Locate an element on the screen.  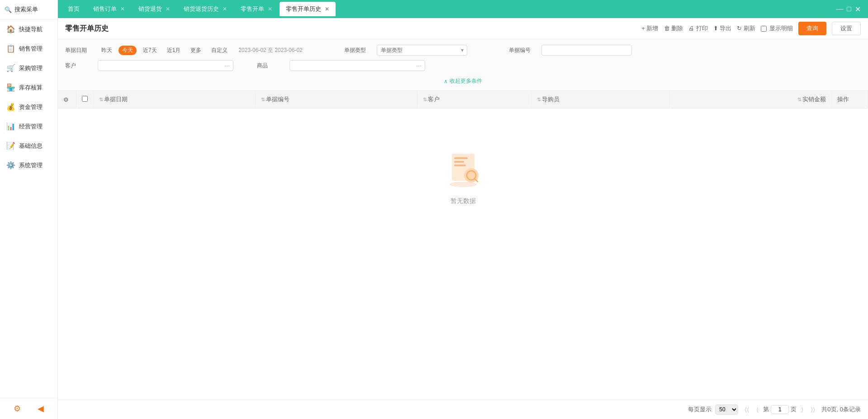
sidebar-item-purchase-mgmt: 🛒采购管理 is located at coordinates (29, 68).